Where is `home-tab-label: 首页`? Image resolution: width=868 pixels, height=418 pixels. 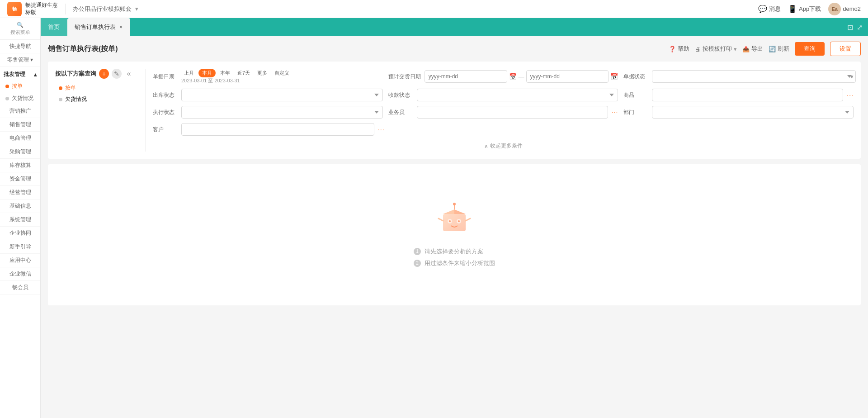
home-tab-label: 首页 is located at coordinates (54, 27).